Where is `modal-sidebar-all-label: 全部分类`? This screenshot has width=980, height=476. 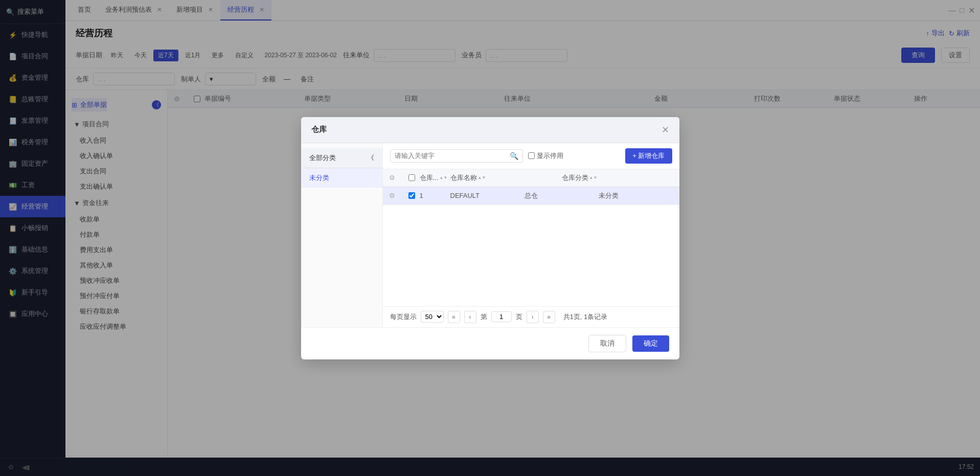
modal-sidebar-all-label: 全部分类 is located at coordinates (323, 158).